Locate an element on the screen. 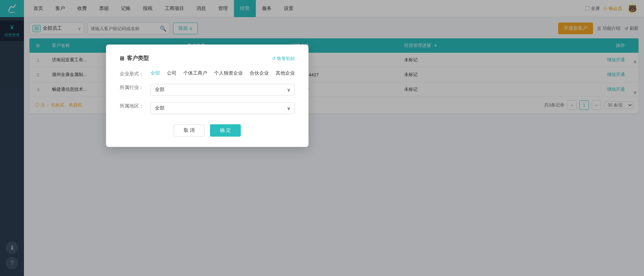  modal-reset-btn: ↺ 恢复初始 is located at coordinates (283, 59).